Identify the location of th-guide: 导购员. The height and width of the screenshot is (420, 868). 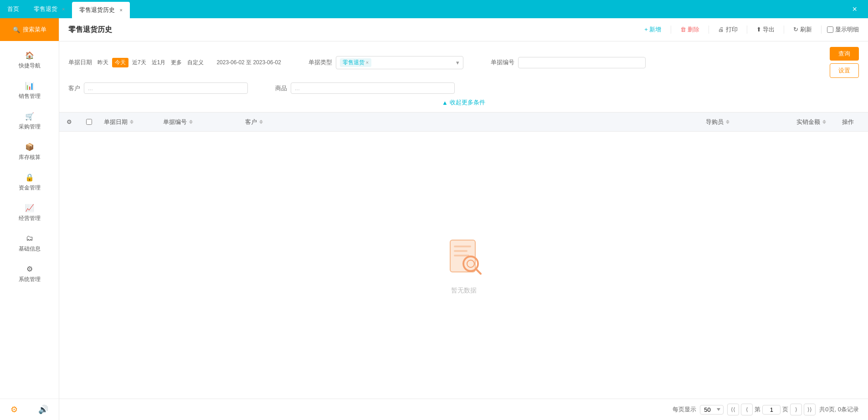
(736, 122).